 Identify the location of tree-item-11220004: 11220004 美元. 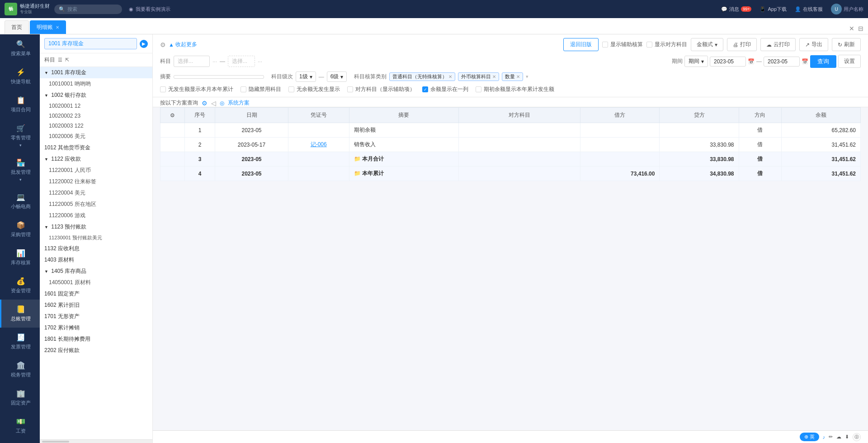
(96, 193).